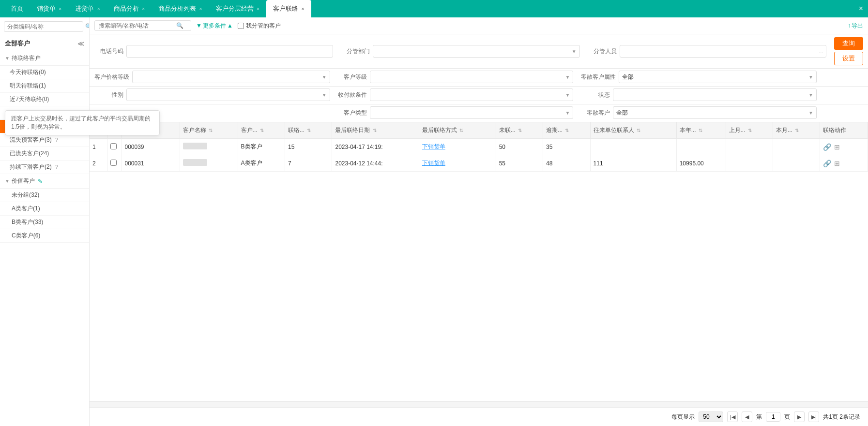 Image resolution: width=868 pixels, height=426 pixels. Describe the element at coordinates (472, 113) in the screenshot. I see `customer-type-select: ▼` at that location.